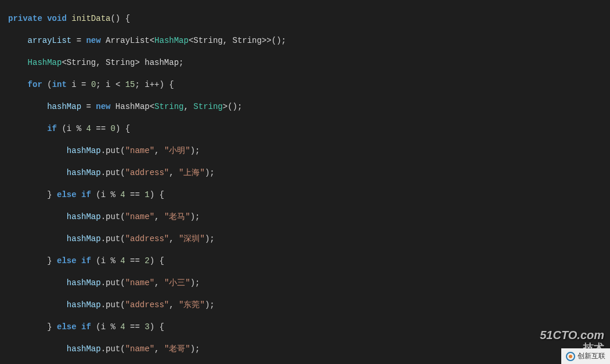  Describe the element at coordinates (309, 239) in the screenshot. I see `code-line: hashMap.put("address", "深圳");` at that location.